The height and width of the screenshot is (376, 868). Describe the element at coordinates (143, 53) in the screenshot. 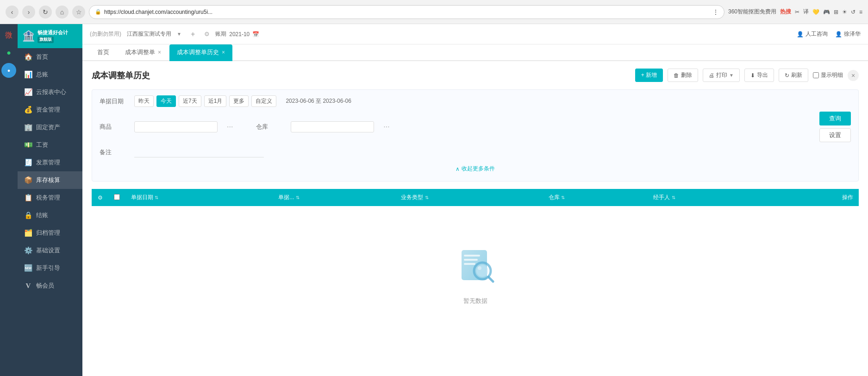

I see `tab-cost-adjust: 成本调整单 ×` at that location.